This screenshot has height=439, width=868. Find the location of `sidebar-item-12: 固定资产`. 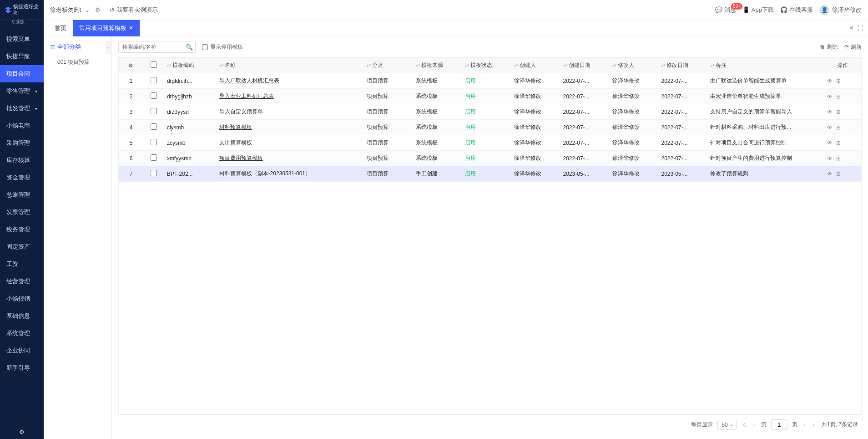

sidebar-item-12: 固定资产 is located at coordinates (22, 247).